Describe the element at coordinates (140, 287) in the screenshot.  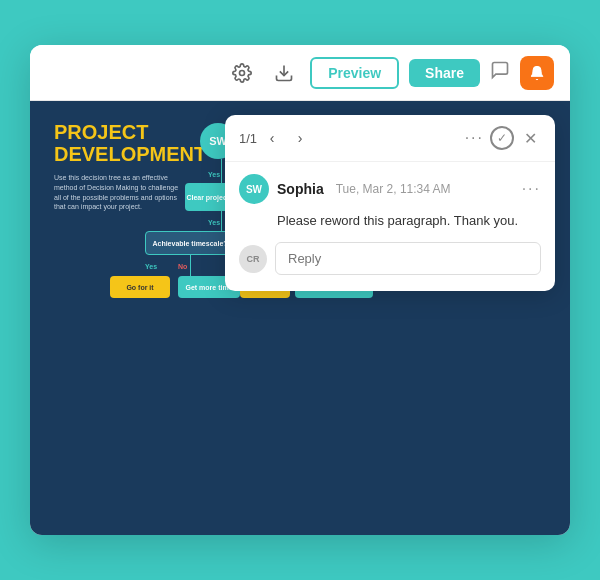
I see `go-for-it-node: Go for it` at that location.